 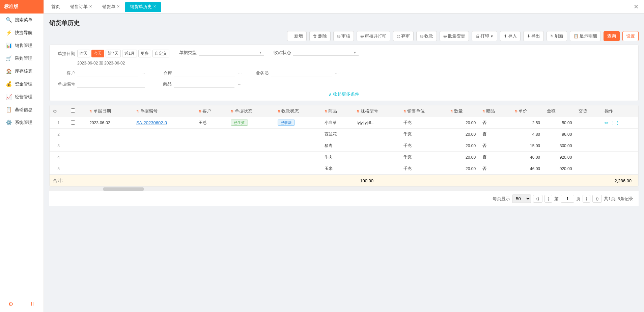 I want to click on export-button: ⬇ 导出, so click(x=534, y=36).